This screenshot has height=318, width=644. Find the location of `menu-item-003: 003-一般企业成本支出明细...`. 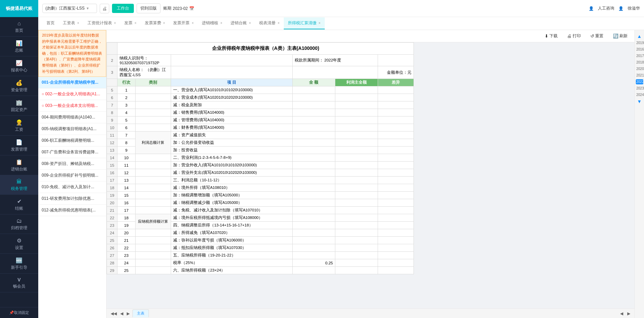

menu-item-003: 003-一般企业成本支出明细... is located at coordinates (72, 106).